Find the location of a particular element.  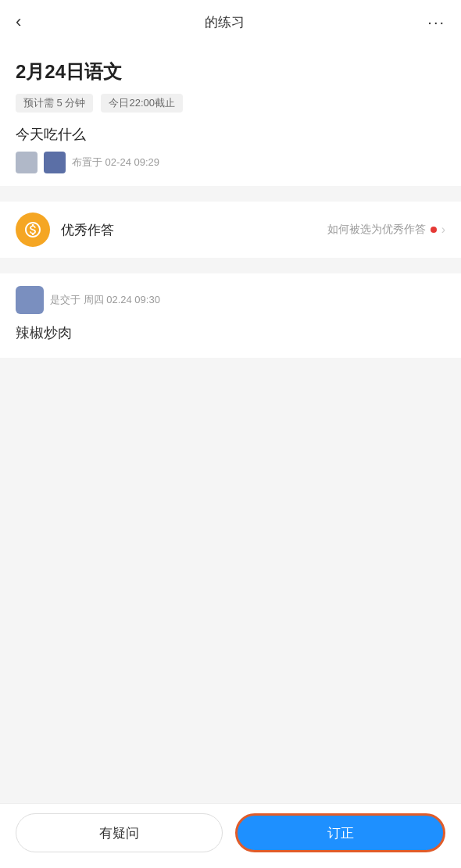

excellent-label: 优秀作答 is located at coordinates (194, 230).